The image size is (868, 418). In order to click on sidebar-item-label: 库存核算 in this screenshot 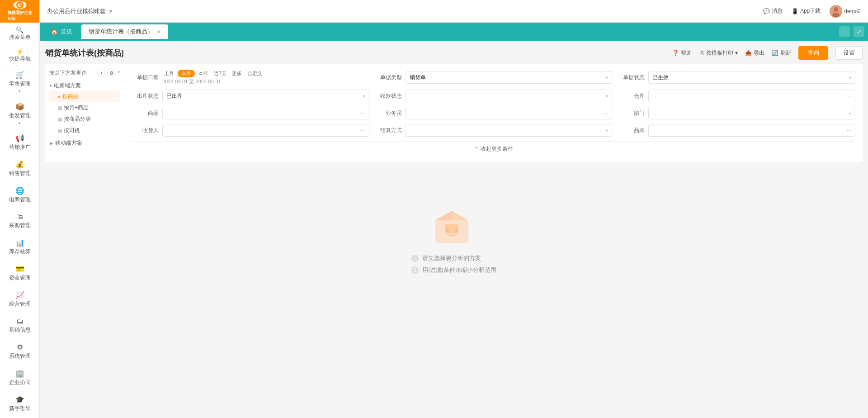, I will do `click(20, 252)`.